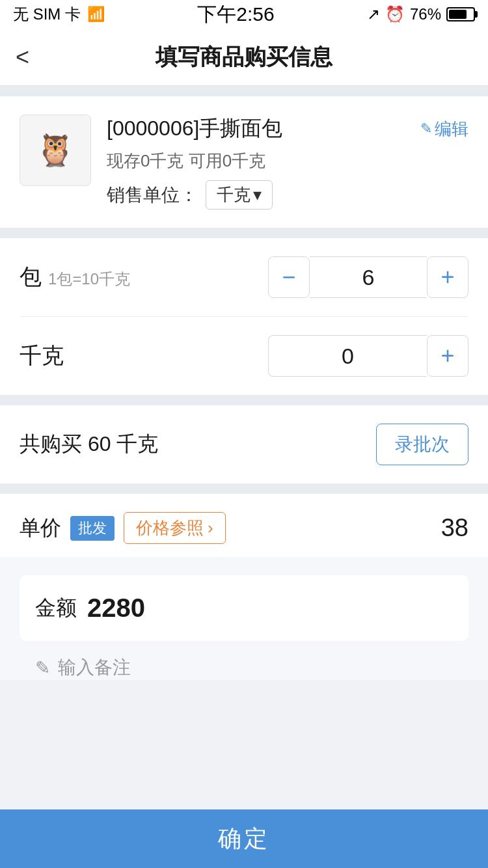 The height and width of the screenshot is (868, 488). I want to click on edit-label: 编辑, so click(452, 129).